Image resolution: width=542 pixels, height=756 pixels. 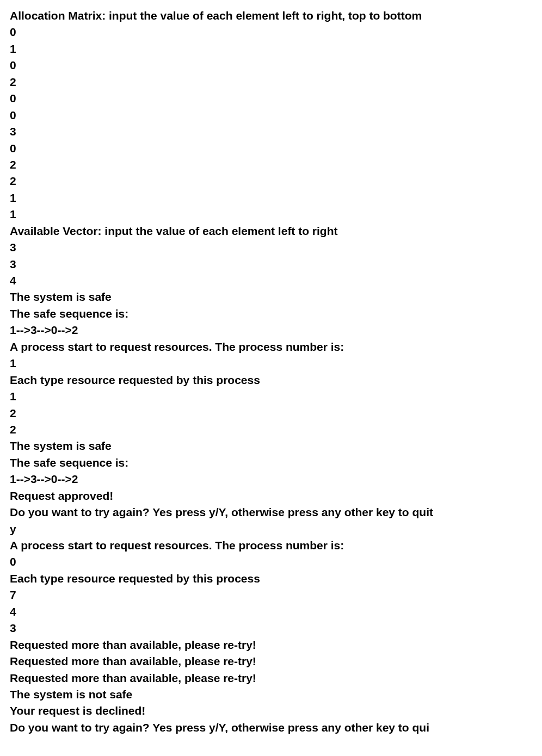 What do you see at coordinates (271, 496) in the screenshot?
I see `output-line: Request approved!` at bounding box center [271, 496].